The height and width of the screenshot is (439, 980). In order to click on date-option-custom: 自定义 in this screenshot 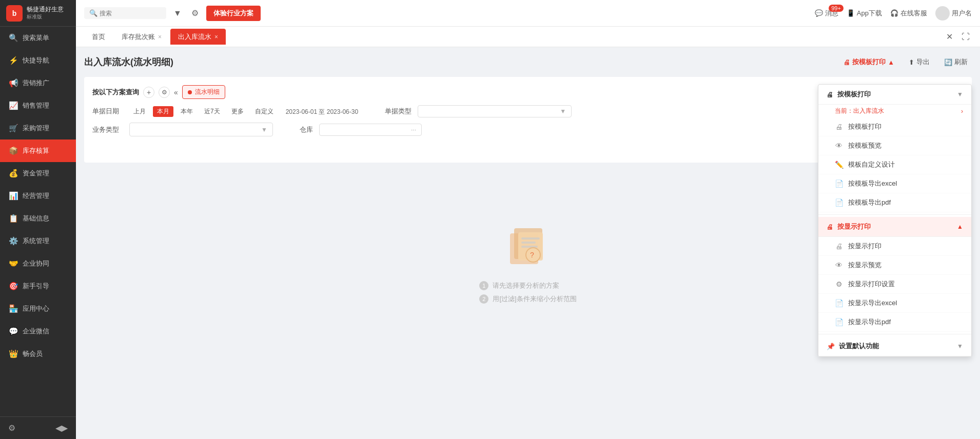, I will do `click(264, 112)`.